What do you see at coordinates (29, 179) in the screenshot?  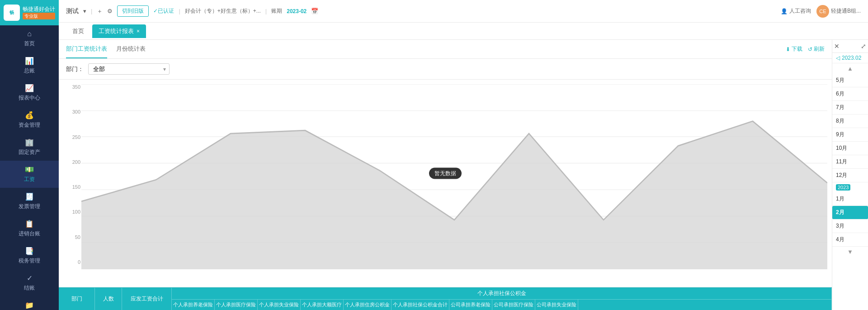 I see `sidebar-label-salary: 工资` at bounding box center [29, 179].